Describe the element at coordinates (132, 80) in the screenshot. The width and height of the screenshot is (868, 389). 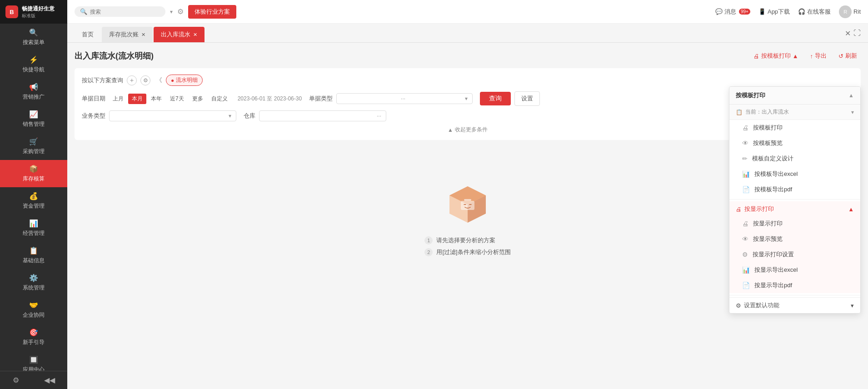
I see `filter-add-btn: ＋` at that location.